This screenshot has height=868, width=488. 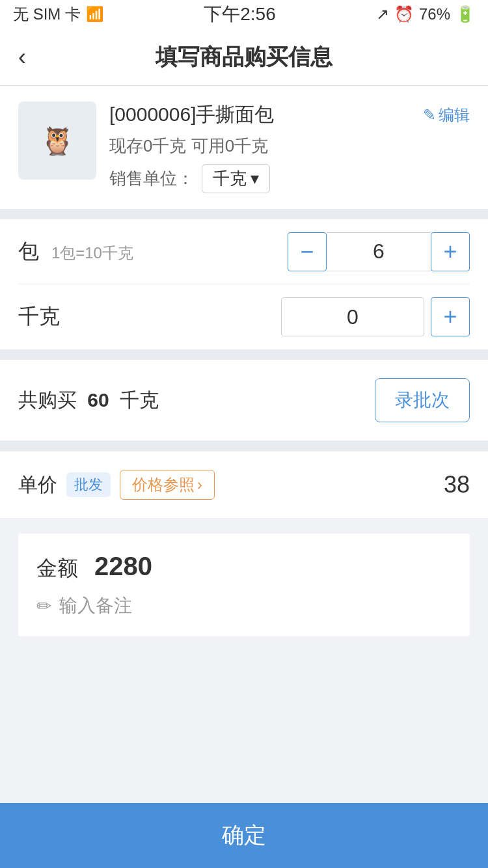 What do you see at coordinates (152, 178) in the screenshot?
I see `unit-label: 销售单位：` at bounding box center [152, 178].